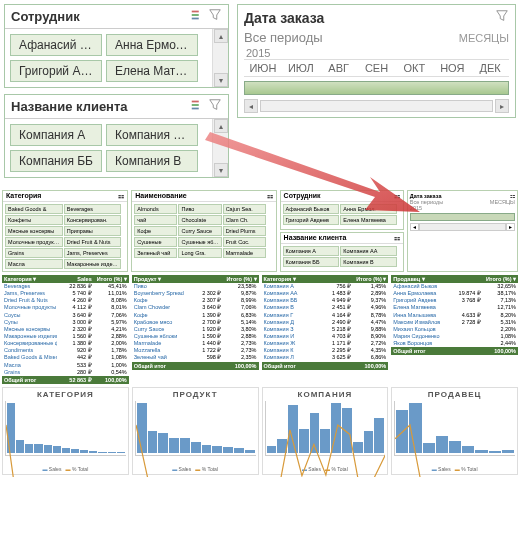  Describe the element at coordinates (93, 253) in the screenshot. I see `mini-slicer-item: Jams, Preserves` at that location.